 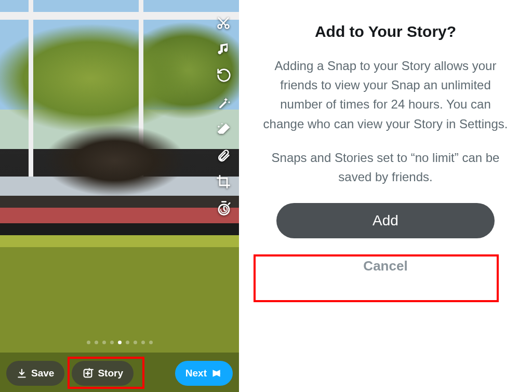 I want to click on paperclip-icon, so click(x=224, y=156).